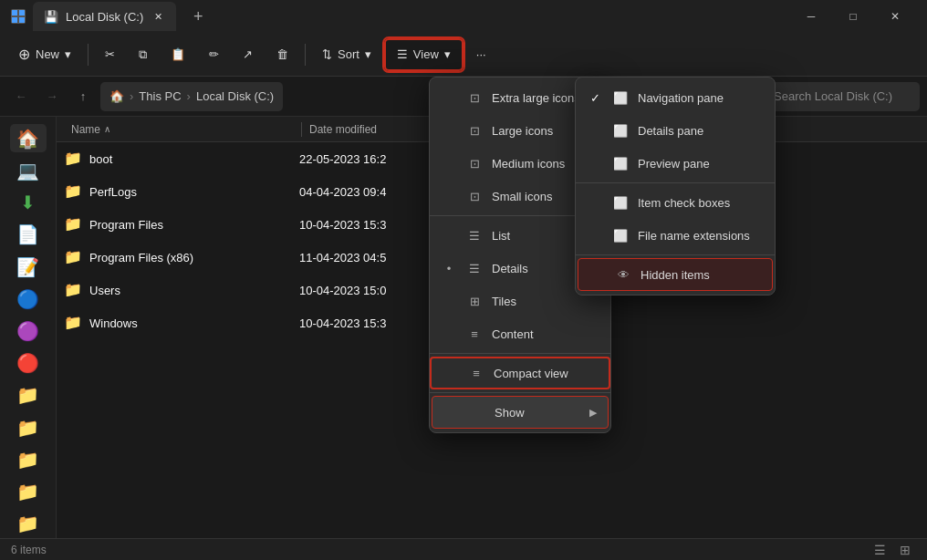 The width and height of the screenshot is (927, 560). What do you see at coordinates (214, 55) in the screenshot?
I see `rename-button: ✏` at bounding box center [214, 55].